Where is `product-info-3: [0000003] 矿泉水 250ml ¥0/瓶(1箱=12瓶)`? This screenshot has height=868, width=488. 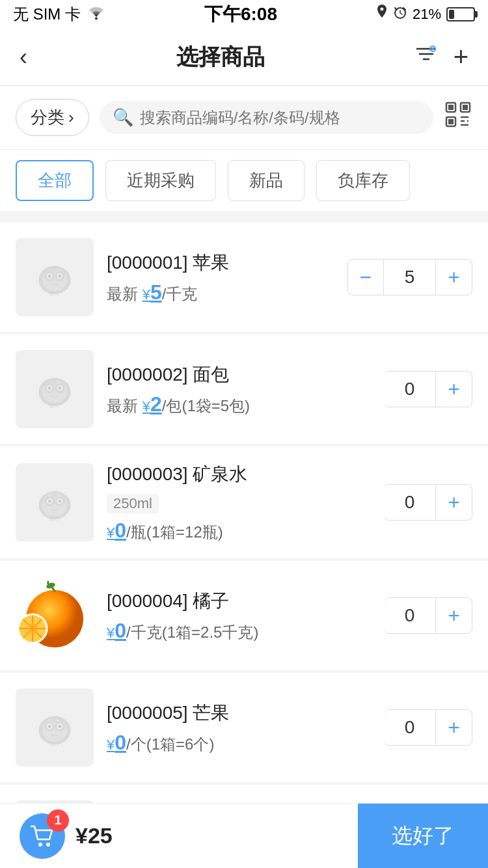
product-info-3: [0000003] 矿泉水 250ml ¥0/瓶(1箱=12瓶) is located at coordinates (239, 502).